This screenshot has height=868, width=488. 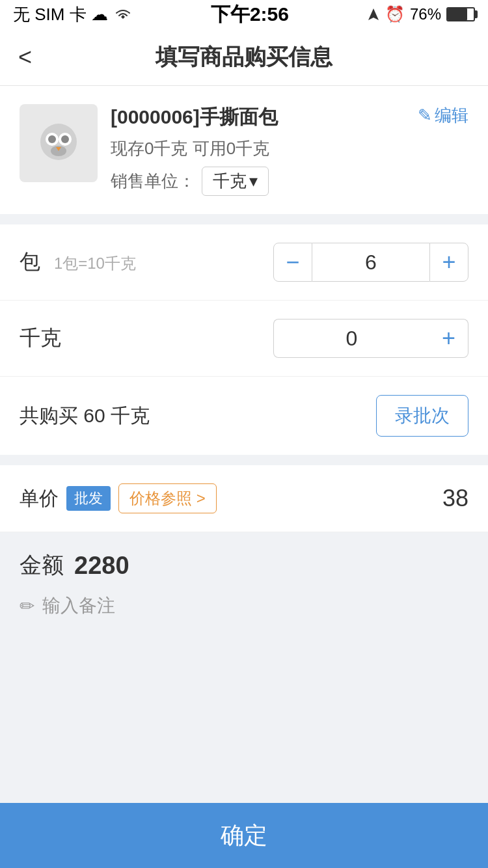 What do you see at coordinates (244, 498) in the screenshot?
I see `price-section: 单价 批发 价格参照 > 38` at bounding box center [244, 498].